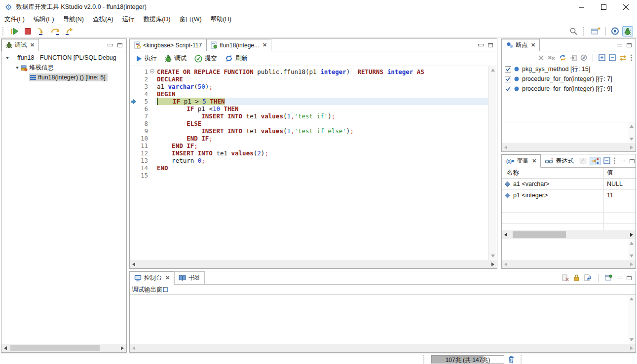 This screenshot has width=637, height=364. Describe the element at coordinates (55, 32) in the screenshot. I see `step-over-icon` at that location.